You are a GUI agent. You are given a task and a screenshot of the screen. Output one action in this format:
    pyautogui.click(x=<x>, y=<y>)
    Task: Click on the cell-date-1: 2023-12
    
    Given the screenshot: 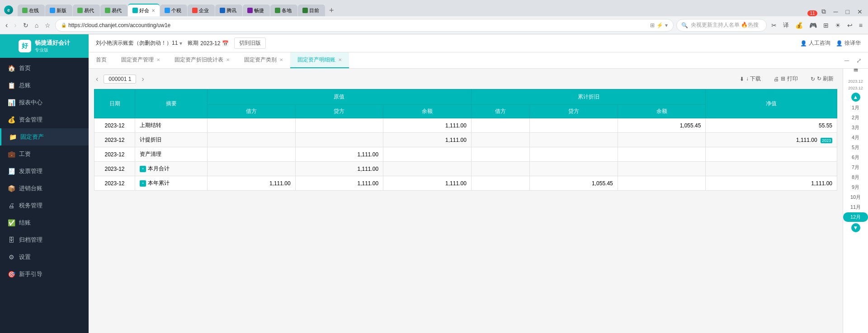 What is the action you would take?
    pyautogui.click(x=115, y=140)
    